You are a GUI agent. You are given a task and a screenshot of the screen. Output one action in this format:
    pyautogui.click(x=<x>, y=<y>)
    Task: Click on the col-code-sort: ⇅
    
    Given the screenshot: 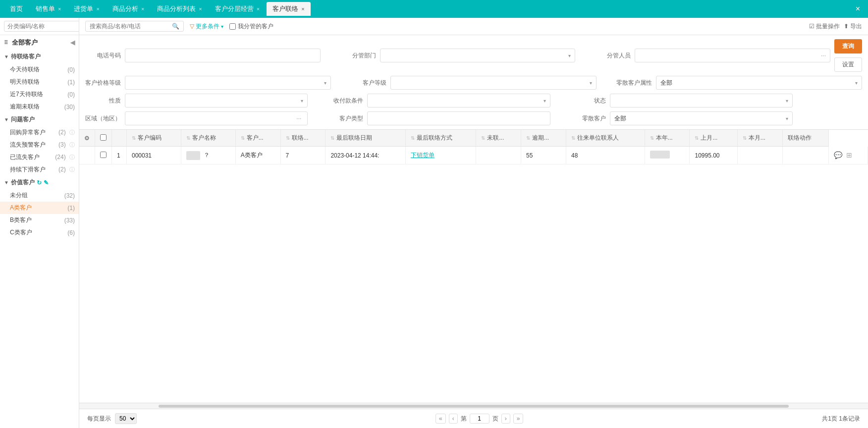 What is the action you would take?
    pyautogui.click(x=134, y=138)
    